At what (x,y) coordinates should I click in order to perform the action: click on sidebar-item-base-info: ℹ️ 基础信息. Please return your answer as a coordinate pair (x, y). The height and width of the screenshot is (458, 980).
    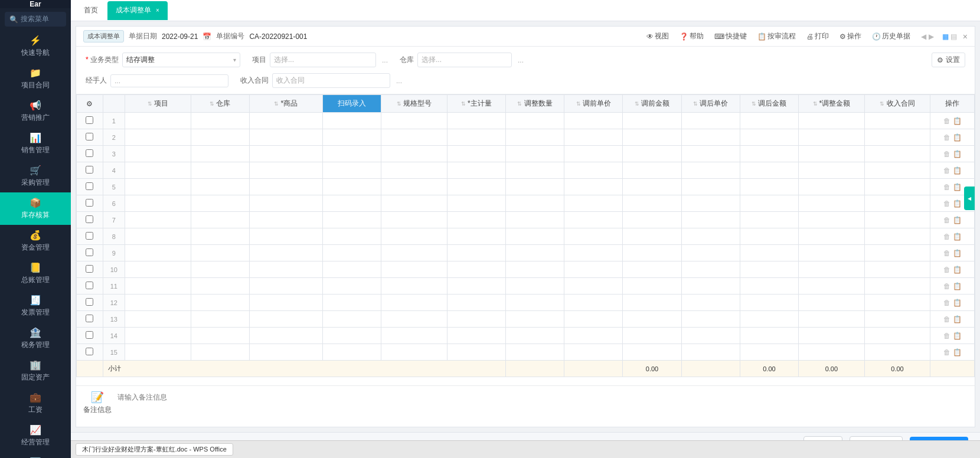
    Looking at the image, I should click on (35, 455).